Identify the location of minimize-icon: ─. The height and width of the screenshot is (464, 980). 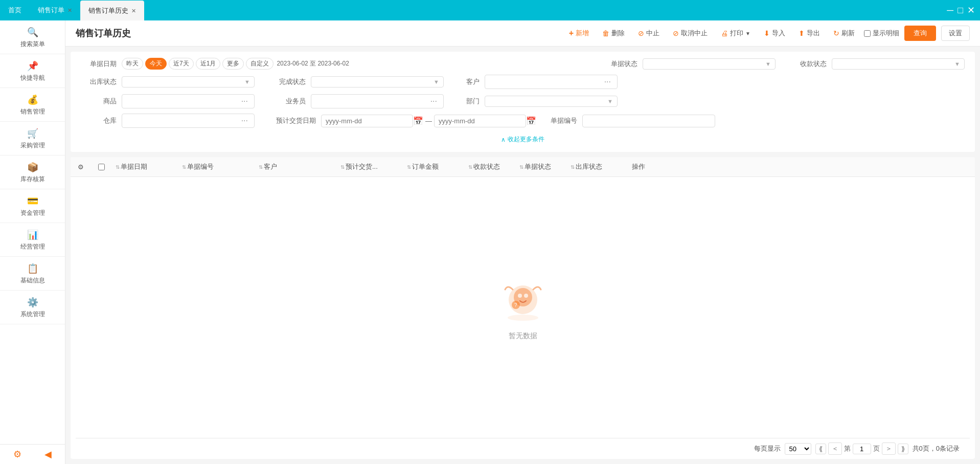
(950, 10).